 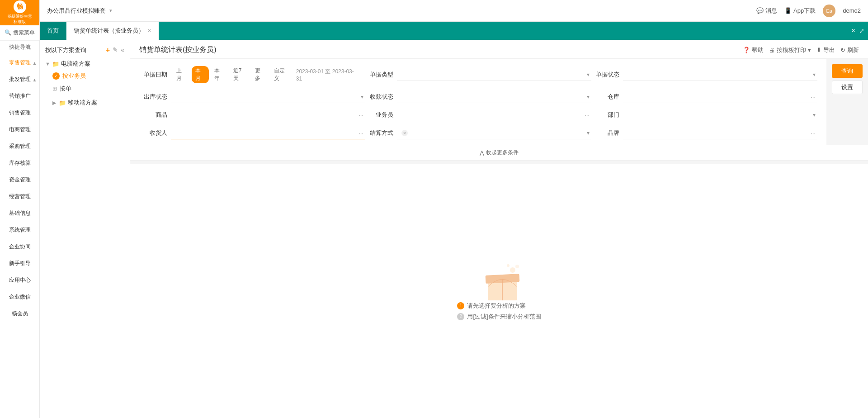 What do you see at coordinates (760, 11) in the screenshot?
I see `message-icon: 💬` at bounding box center [760, 11].